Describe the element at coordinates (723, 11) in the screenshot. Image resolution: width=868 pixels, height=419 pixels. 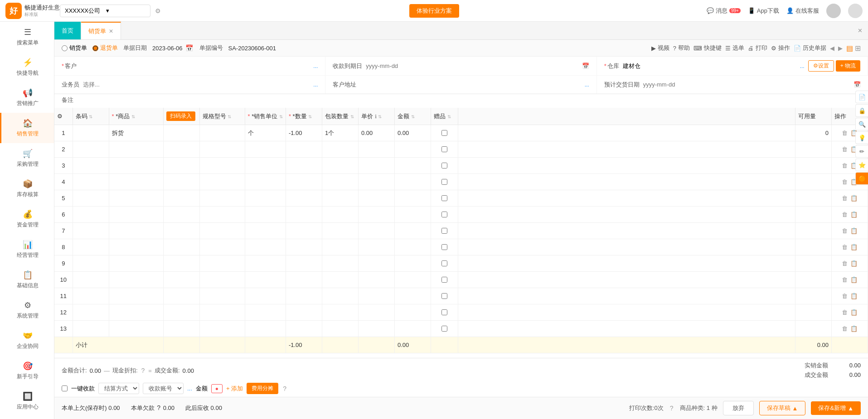
I see `message-button: 💬 消息 99+` at that location.